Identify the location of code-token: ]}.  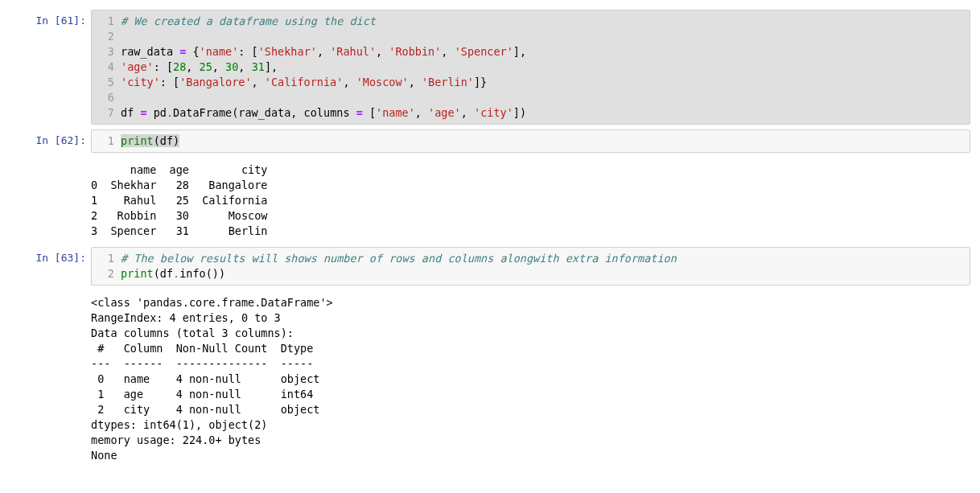
(480, 82).